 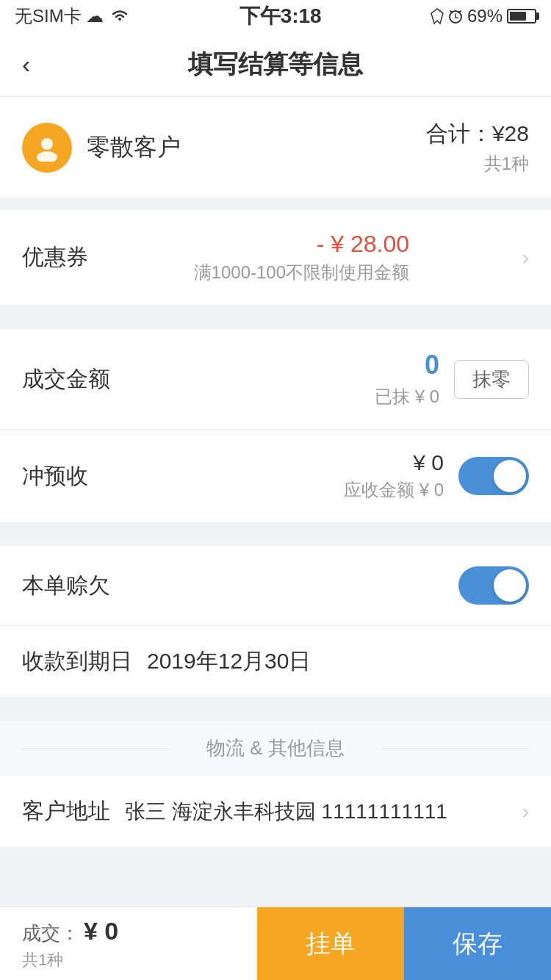 I want to click on bottom-bar: 成交： ¥ 0 共1种 挂单 保存, so click(x=276, y=943).